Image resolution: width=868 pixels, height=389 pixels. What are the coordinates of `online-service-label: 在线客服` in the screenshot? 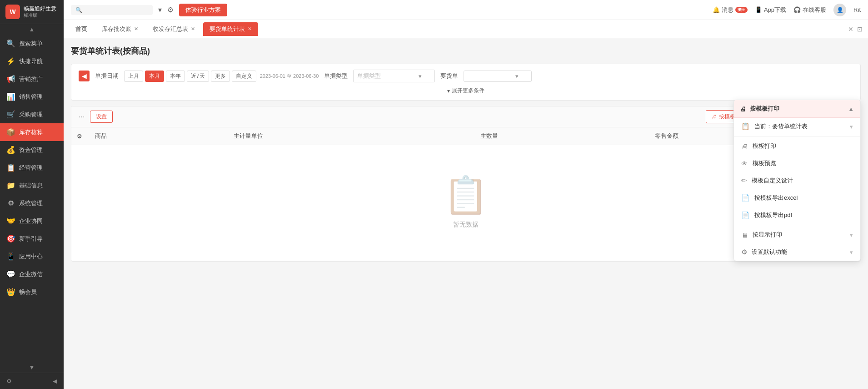 It's located at (814, 10).